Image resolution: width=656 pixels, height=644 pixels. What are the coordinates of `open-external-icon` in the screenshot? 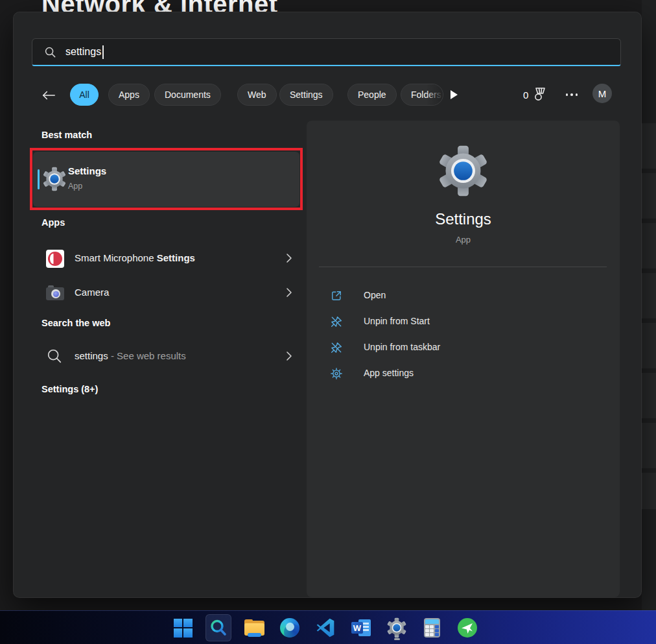 It's located at (336, 296).